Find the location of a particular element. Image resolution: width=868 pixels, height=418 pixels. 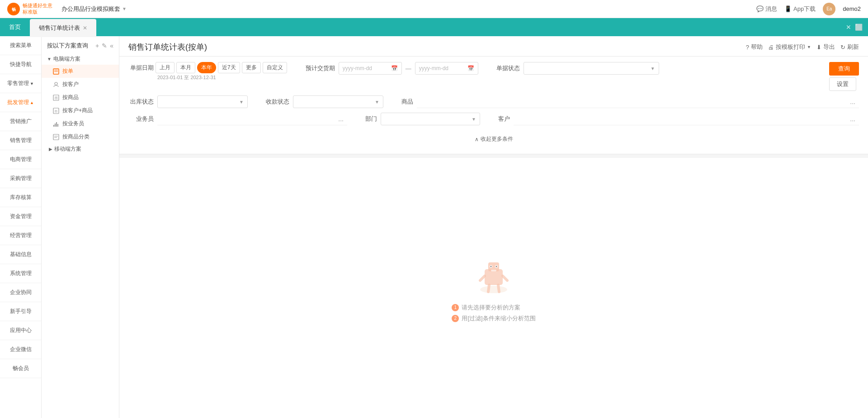

sidebar-item-purchase: 采购管理 is located at coordinates (21, 179).